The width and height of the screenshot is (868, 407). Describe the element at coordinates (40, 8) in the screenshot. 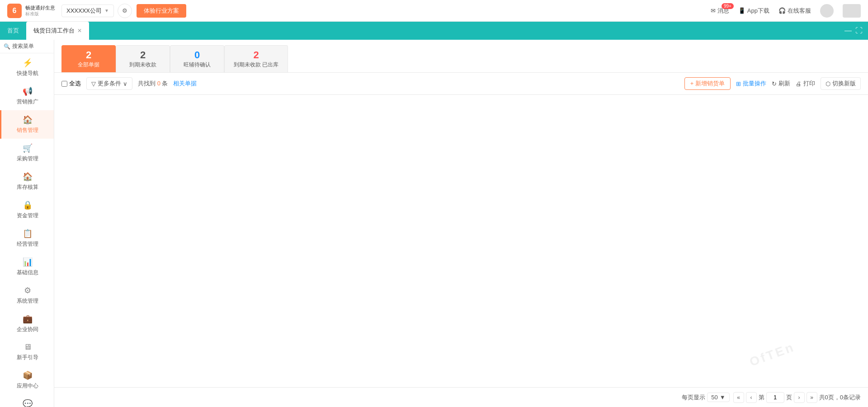

I see `app-title: 畅捷通好生意` at that location.